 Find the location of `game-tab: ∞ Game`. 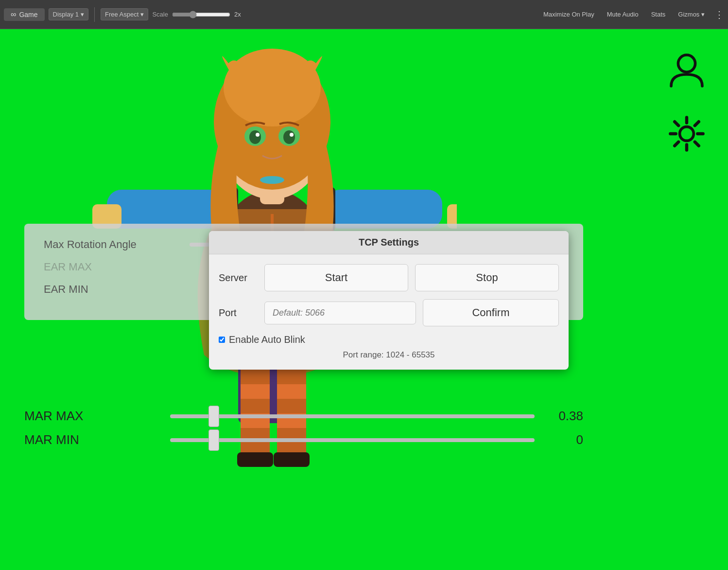

game-tab: ∞ Game is located at coordinates (24, 15).